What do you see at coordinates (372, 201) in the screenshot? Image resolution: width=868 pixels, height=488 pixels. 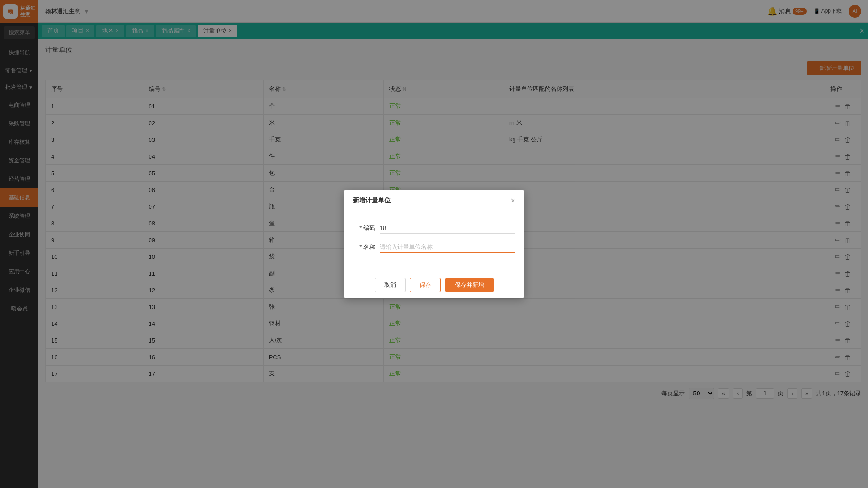 I see `modal-title: 新增计量单位` at bounding box center [372, 201].